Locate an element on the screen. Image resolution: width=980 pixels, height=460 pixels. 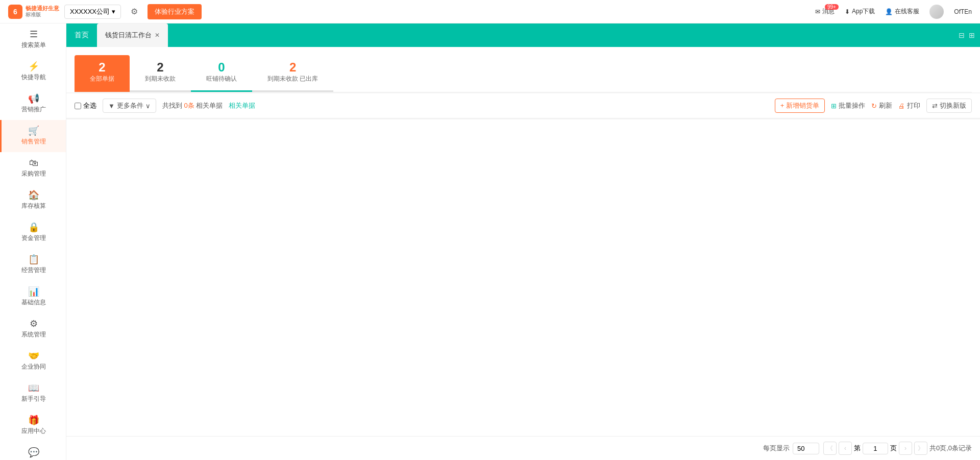
company-name: XXXXXX公司 is located at coordinates (90, 12).